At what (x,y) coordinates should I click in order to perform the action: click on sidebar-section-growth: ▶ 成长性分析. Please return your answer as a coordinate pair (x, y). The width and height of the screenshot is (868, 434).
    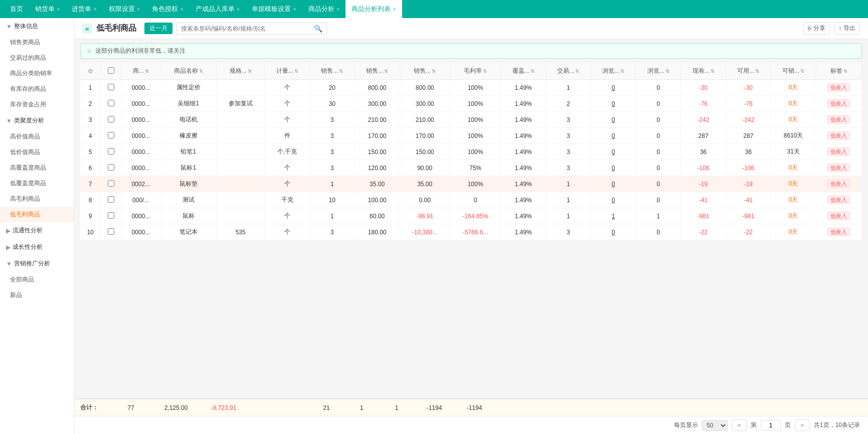
    Looking at the image, I should click on (37, 247).